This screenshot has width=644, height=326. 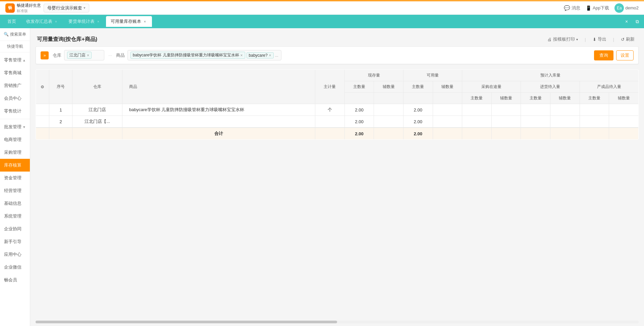 I want to click on sidebar-item-finance: 资金管理, so click(x=15, y=178).